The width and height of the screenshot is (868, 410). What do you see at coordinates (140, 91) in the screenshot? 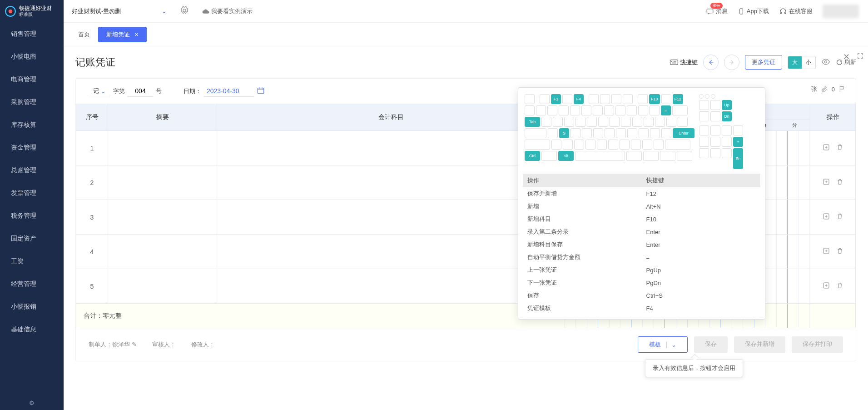
I see `voucher-number-input` at bounding box center [140, 91].